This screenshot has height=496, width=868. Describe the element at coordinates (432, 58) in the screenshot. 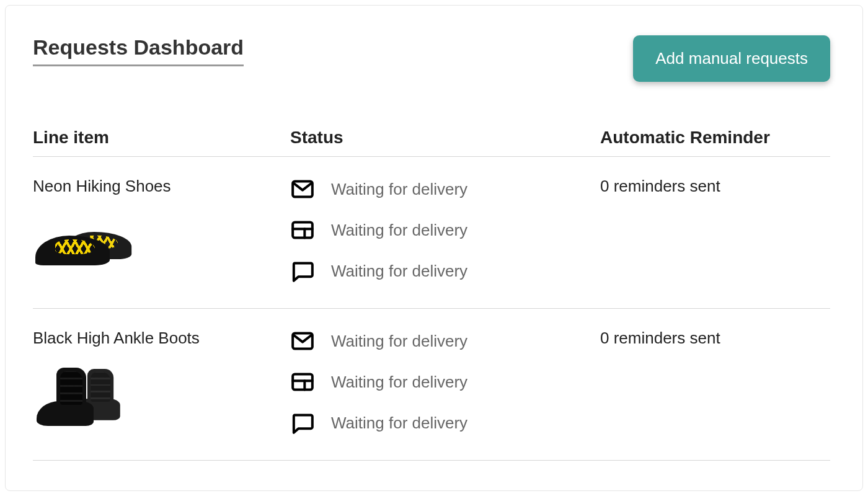

I see `header-row: Requests Dashboard Add manual requests` at that location.